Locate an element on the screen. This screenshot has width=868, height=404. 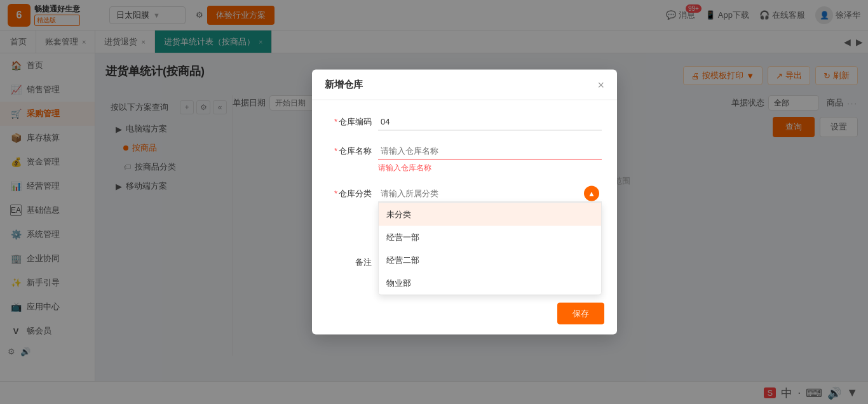
category-dropdown-list: 未分类 经营一部 经营二部 物业部 is located at coordinates (490, 249).